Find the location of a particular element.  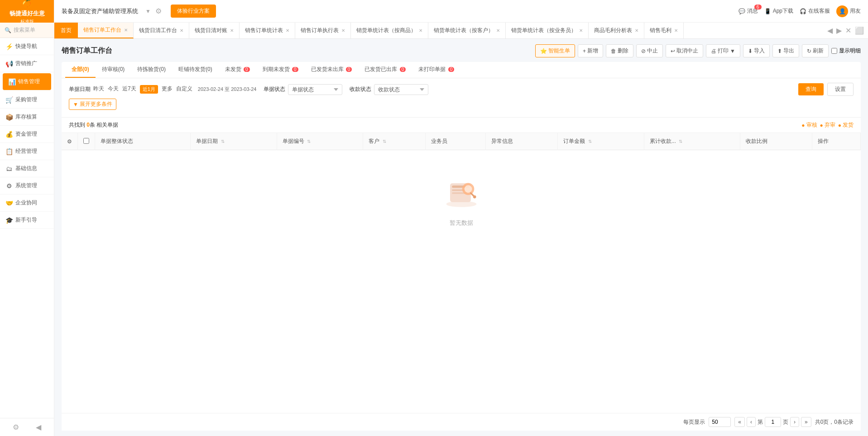

stop-btn: ⊘ 中止 is located at coordinates (649, 51).